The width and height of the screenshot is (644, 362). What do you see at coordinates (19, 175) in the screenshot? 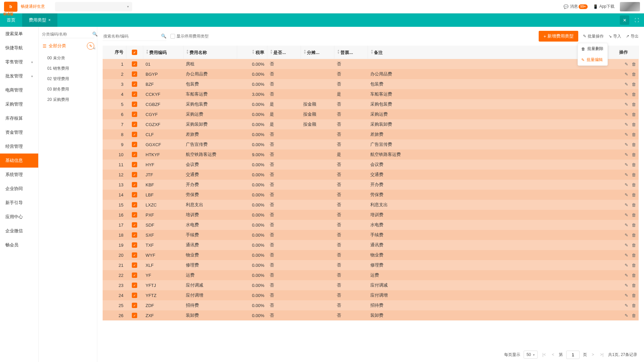
I see `sidebar-item-10: 系统管理` at bounding box center [19, 175].